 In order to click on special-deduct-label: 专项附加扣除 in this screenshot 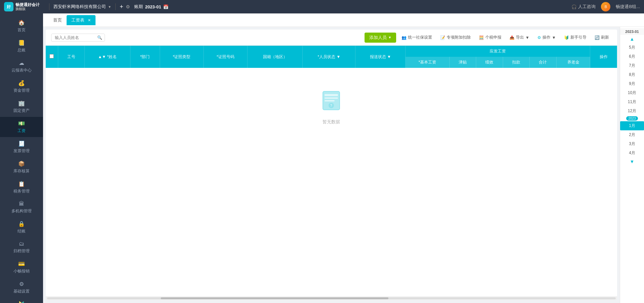, I will do `click(459, 38)`.